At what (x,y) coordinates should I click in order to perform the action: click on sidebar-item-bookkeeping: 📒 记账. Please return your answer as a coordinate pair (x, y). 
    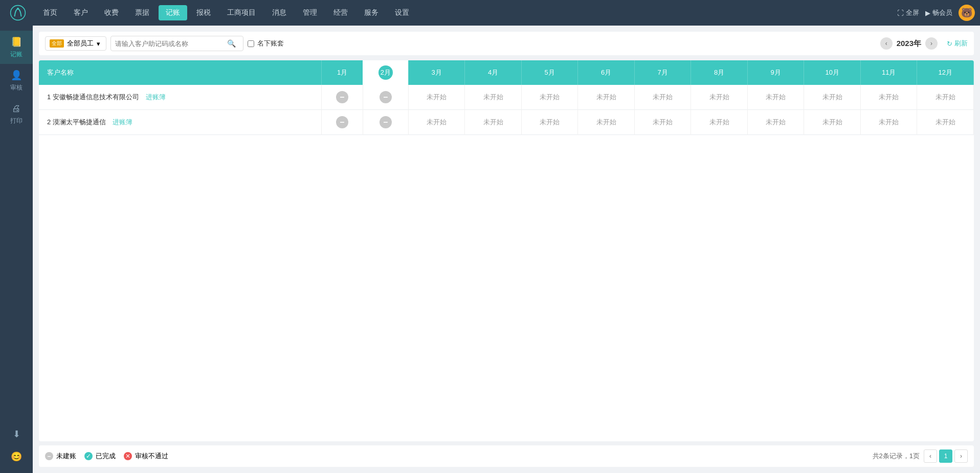
    Looking at the image, I should click on (16, 47).